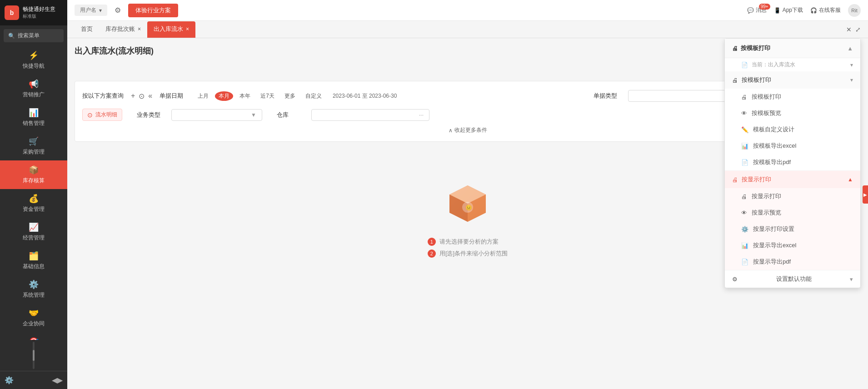 Image resolution: width=868 pixels, height=389 pixels. What do you see at coordinates (9, 380) in the screenshot?
I see `settings-icon: ⚙️` at bounding box center [9, 380].